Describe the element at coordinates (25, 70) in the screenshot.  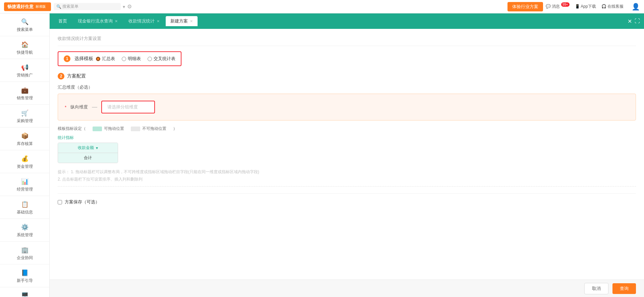
I see `sidebar-item-marketing: 📢 营销推广` at that location.